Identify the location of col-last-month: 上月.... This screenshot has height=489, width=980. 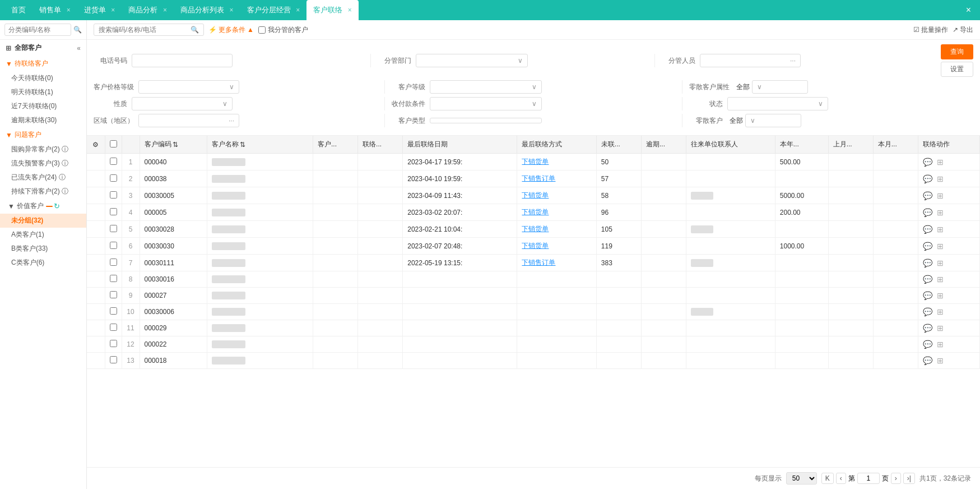
(851, 145).